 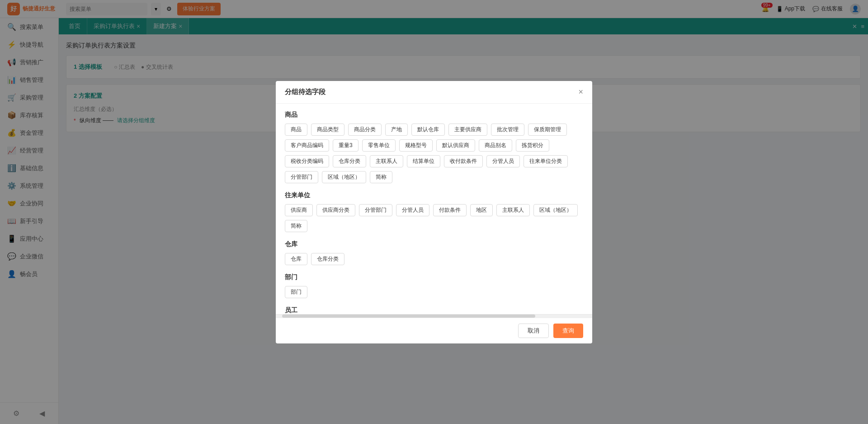 What do you see at coordinates (556, 210) in the screenshot?
I see `field-tag-partner-7: 区域（地区）` at bounding box center [556, 210].